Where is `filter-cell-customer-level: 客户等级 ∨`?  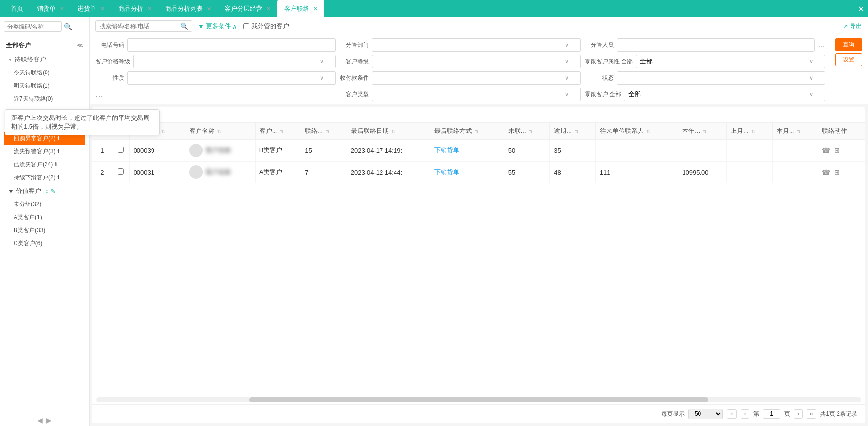
filter-cell-customer-level: 客户等级 ∨ is located at coordinates (460, 61).